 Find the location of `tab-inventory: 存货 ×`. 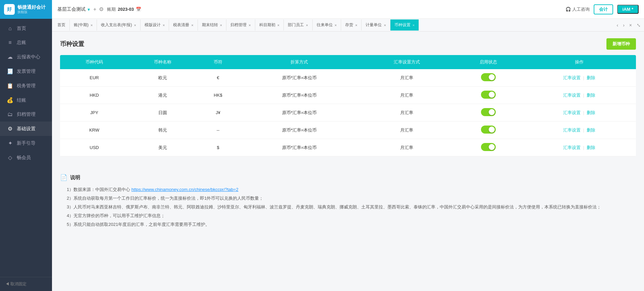

tab-inventory: 存货 × is located at coordinates (352, 25).